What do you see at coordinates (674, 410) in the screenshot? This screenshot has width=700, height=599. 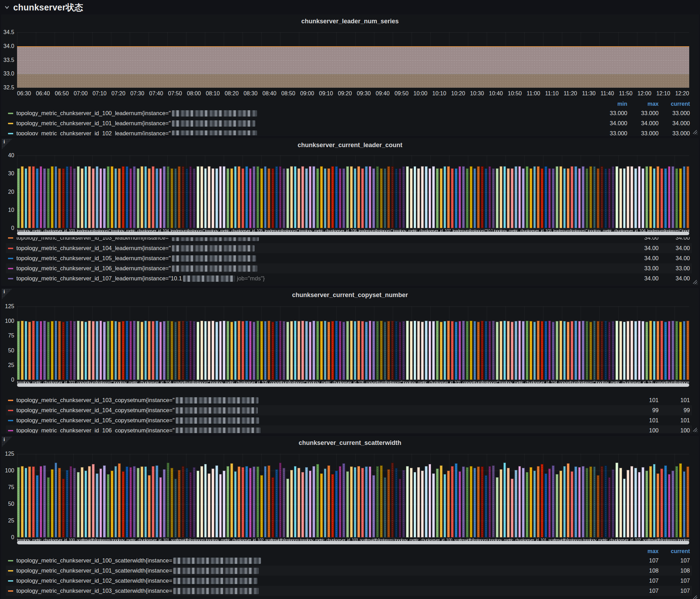 I see `legend-value: 99` at bounding box center [674, 410].